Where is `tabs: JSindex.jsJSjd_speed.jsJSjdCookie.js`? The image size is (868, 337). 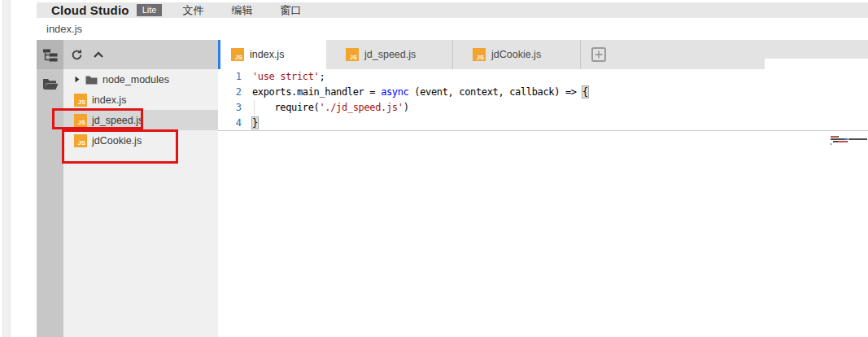 tabs: JSindex.jsJSjd_speed.jsJSjdCookie.js is located at coordinates (399, 55).